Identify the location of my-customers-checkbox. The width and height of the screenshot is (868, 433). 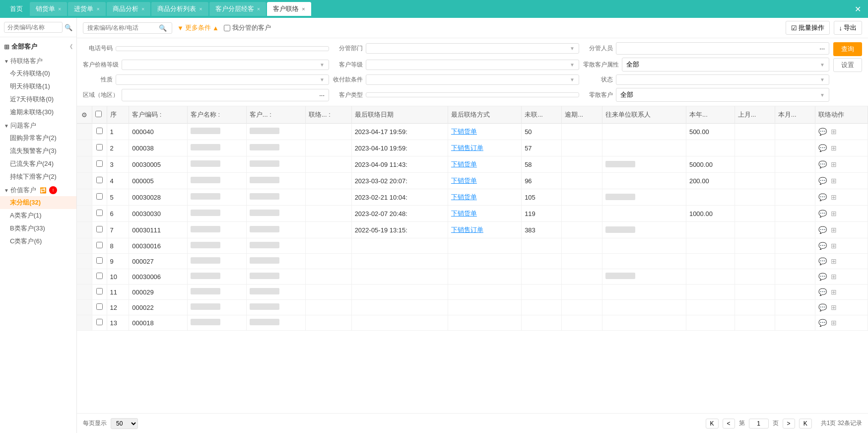
(227, 28).